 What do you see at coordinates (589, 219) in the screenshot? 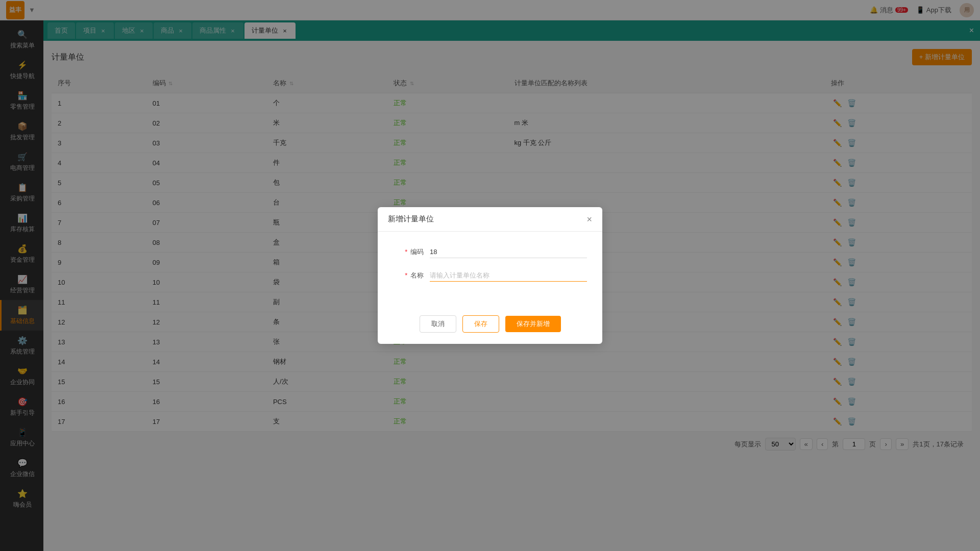
I see `modal-close-button: ×` at bounding box center [589, 219].